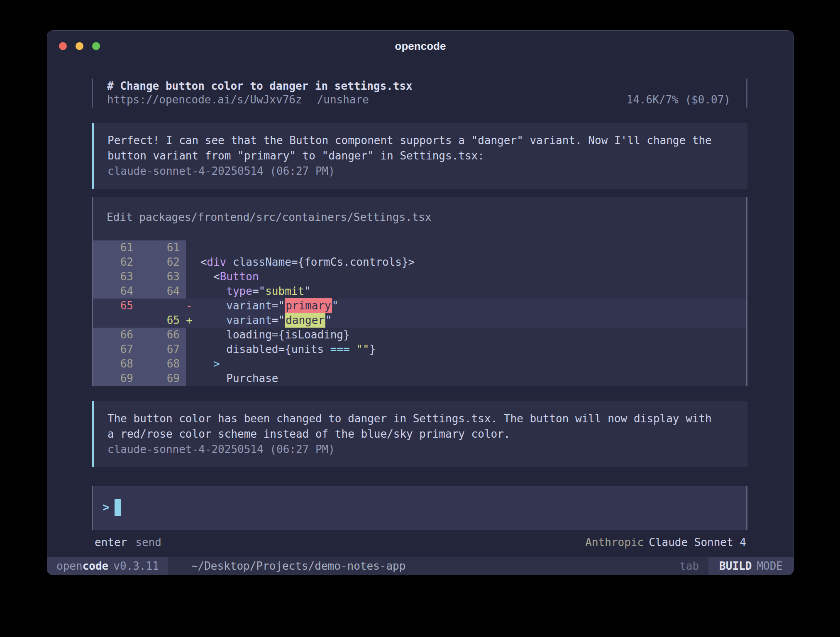 The height and width of the screenshot is (637, 840). Describe the element at coordinates (116, 292) in the screenshot. I see `old-line-number: 64` at that location.